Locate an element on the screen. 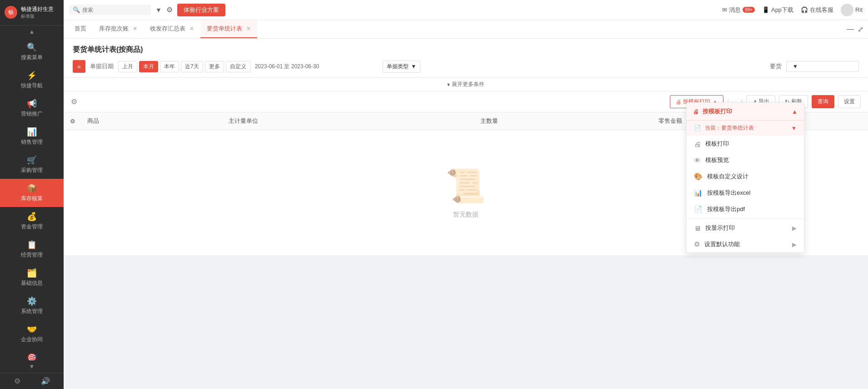 This screenshot has width=868, height=389. tab-inventory-batch: 库存批次账 ✕ is located at coordinates (118, 29).